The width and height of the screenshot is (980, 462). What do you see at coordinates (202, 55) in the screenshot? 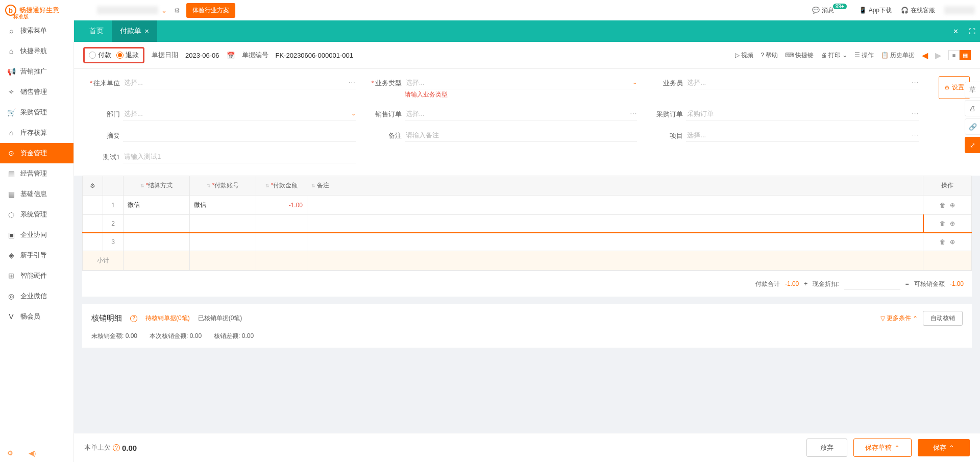
I see `doc-date-value: 2023-06-06` at bounding box center [202, 55].